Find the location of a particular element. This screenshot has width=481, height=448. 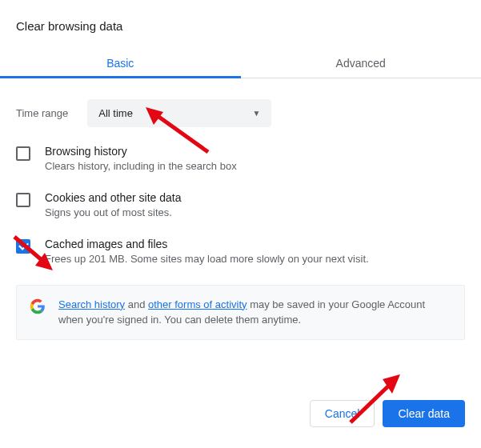

tabs: Basic Advanced is located at coordinates (240, 62).